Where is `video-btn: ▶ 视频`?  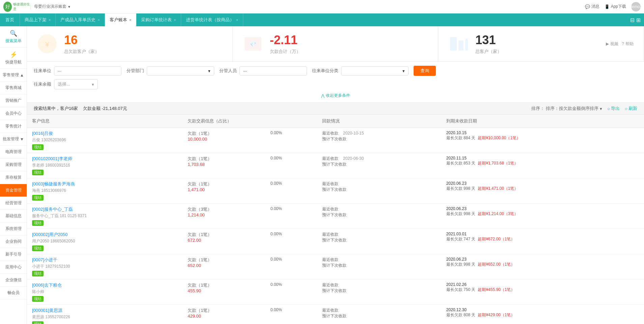 video-btn: ▶ 视频 is located at coordinates (612, 44).